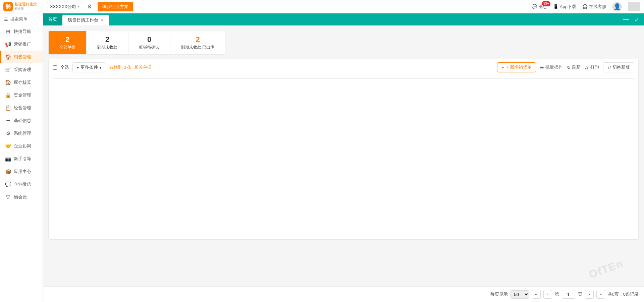 This screenshot has height=302, width=644. Describe the element at coordinates (621, 67) in the screenshot. I see `switch-label: 切换新版` at that location.